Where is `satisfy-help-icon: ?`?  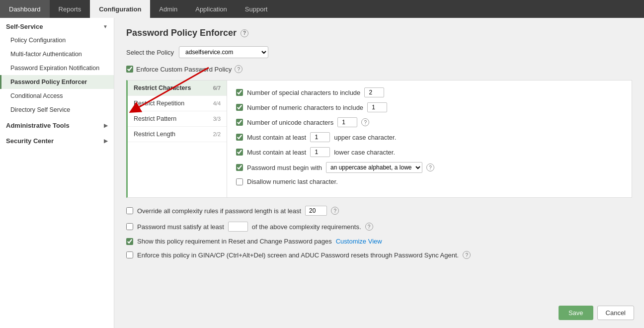 satisfy-help-icon: ? is located at coordinates (369, 227).